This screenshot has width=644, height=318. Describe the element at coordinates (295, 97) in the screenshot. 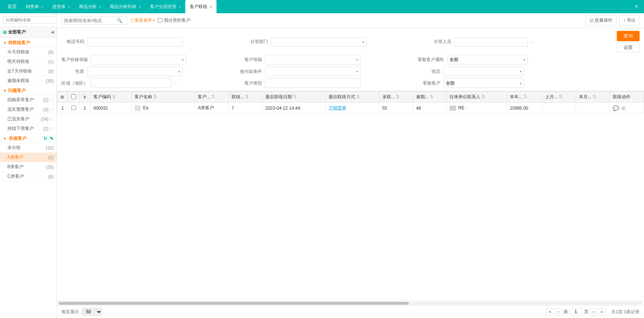

I see `sort-date-icon: ⇅` at that location.